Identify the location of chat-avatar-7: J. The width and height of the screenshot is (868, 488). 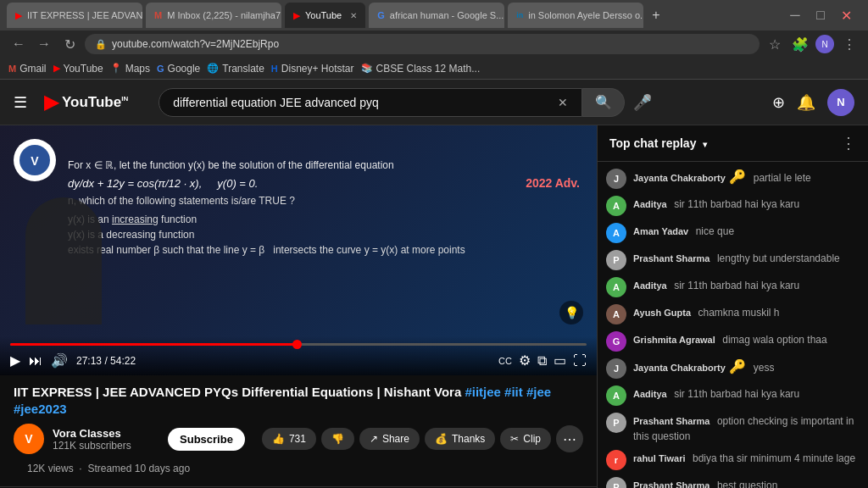
(616, 369).